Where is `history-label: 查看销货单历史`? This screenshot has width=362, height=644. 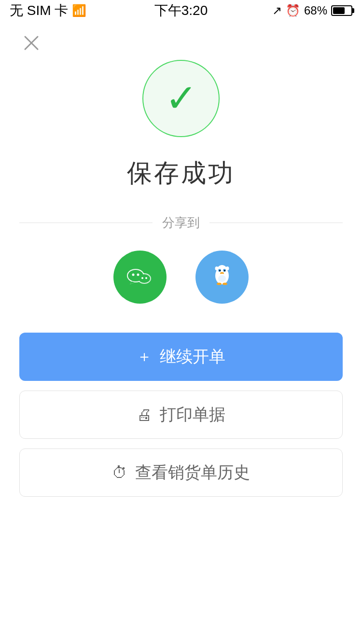 history-label: 查看销货单历史 is located at coordinates (193, 473).